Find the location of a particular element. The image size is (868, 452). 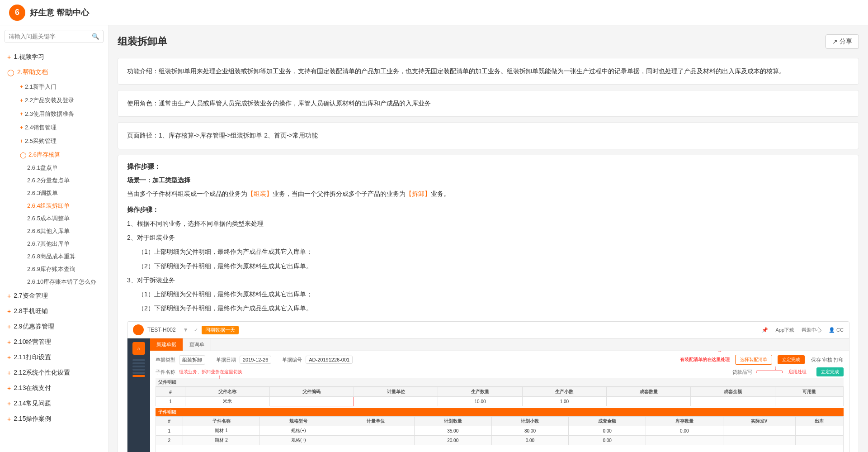

header: 6 好生意 帮助中心 is located at coordinates (434, 13).